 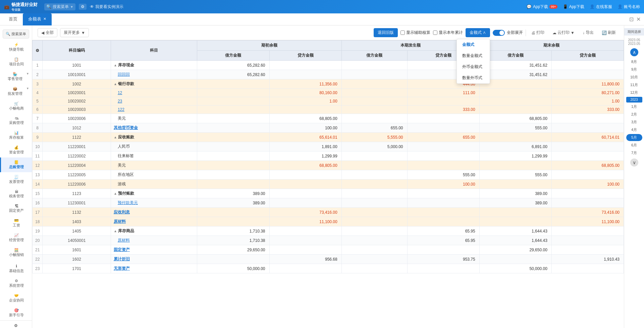 What do you see at coordinates (634, 77) in the screenshot?
I see `month-10: 10月` at bounding box center [634, 77].